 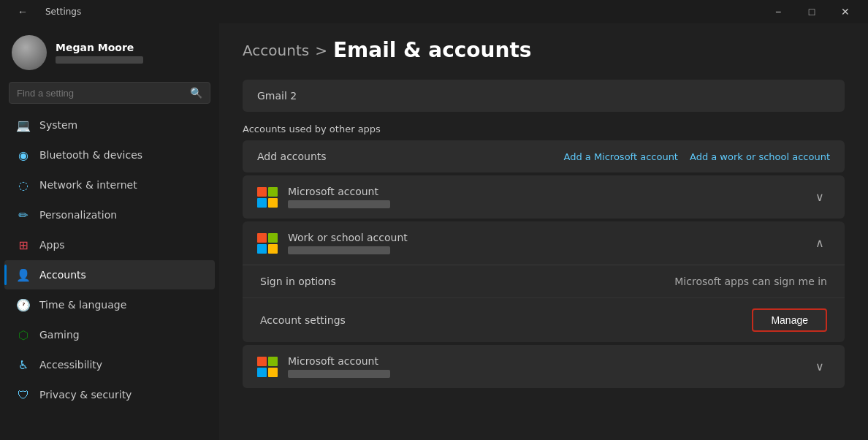 I want to click on sidebar-item-label-privacy: Privacy & security, so click(x=85, y=395).